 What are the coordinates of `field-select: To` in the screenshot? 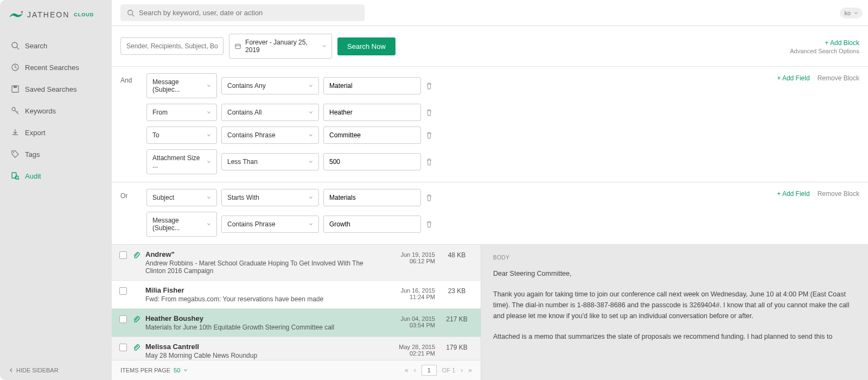 It's located at (182, 135).